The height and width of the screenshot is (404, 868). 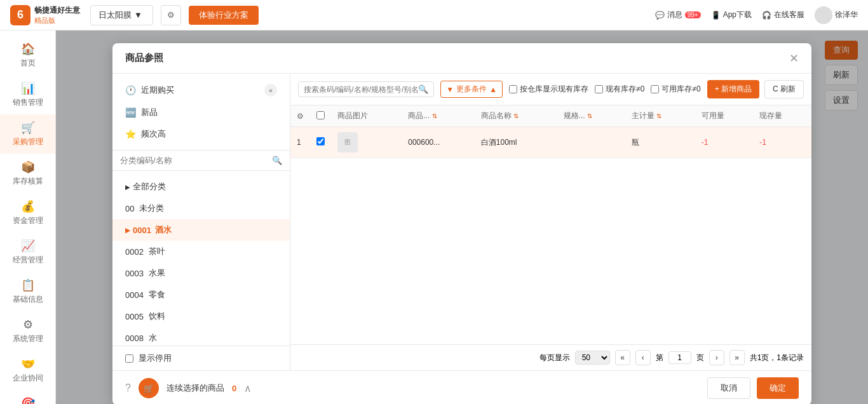 I want to click on sidebar-item-purchase: 🛒 采购管理, so click(x=28, y=134).